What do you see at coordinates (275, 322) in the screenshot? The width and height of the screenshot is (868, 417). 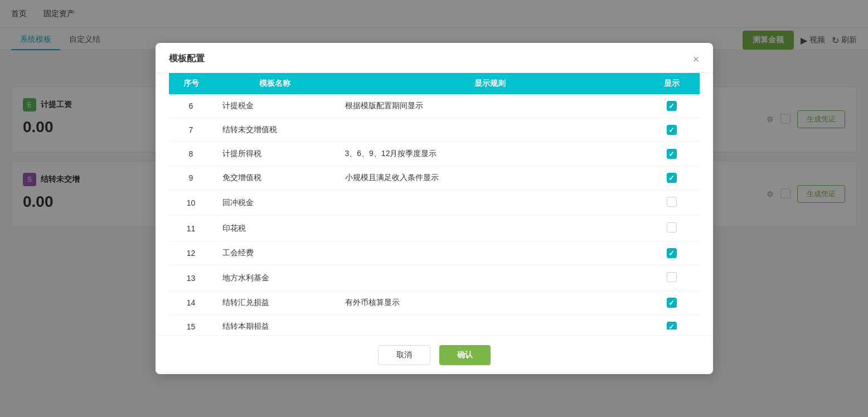 I see `cell-name: 结转本期损益` at bounding box center [275, 322].